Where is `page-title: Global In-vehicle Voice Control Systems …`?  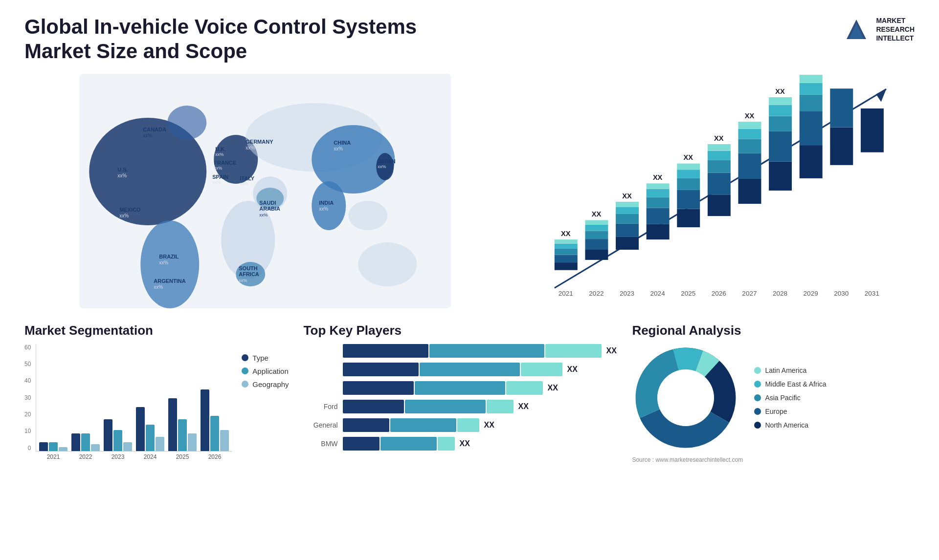
page-title: Global In-vehicle Voice Control Systems … is located at coordinates (245, 39).